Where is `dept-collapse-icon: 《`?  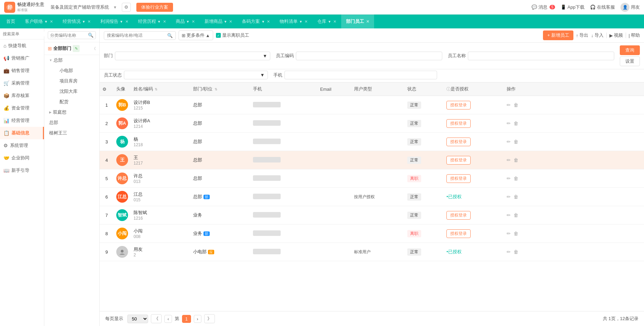 dept-collapse-icon: 《 is located at coordinates (94, 49).